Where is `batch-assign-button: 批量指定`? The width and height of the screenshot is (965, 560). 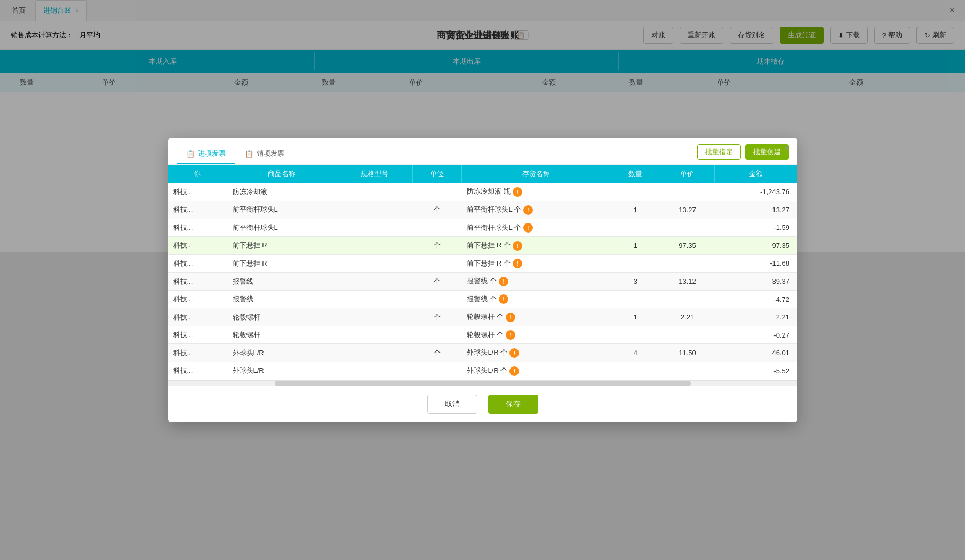
batch-assign-button: 批量指定 is located at coordinates (719, 152).